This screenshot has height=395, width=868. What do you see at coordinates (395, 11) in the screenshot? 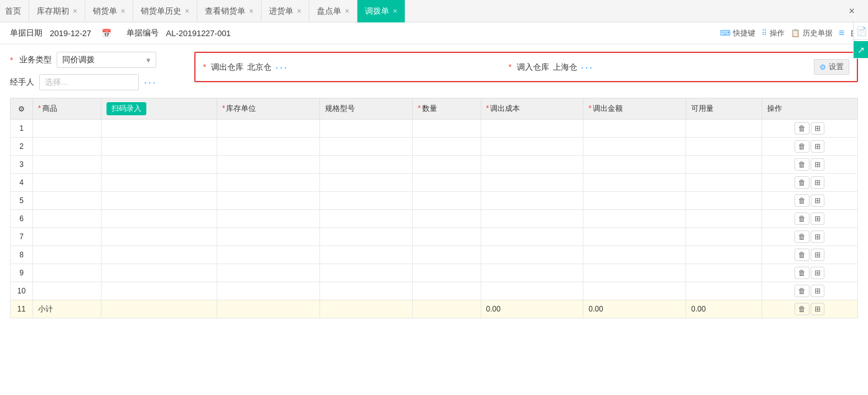
I see `tab-close-transfer-order: ×` at bounding box center [395, 11].